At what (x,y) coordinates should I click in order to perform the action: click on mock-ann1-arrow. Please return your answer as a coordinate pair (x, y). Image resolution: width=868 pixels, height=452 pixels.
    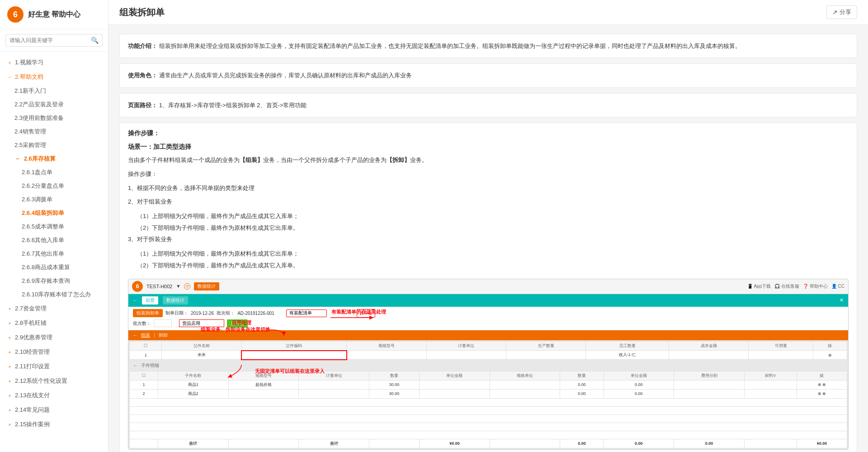
    Looking at the image, I should click on (353, 318).